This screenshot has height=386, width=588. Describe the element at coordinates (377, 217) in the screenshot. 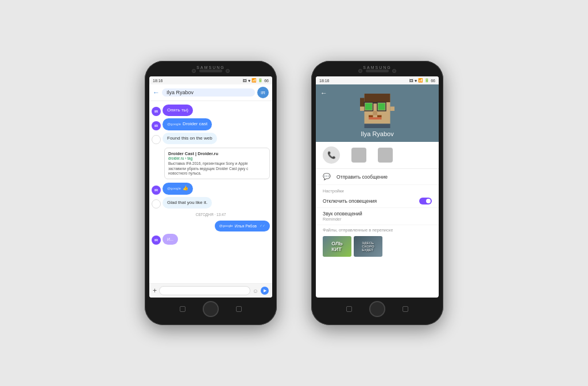

I see `sound-row: Звук оповещений Reminder` at that location.